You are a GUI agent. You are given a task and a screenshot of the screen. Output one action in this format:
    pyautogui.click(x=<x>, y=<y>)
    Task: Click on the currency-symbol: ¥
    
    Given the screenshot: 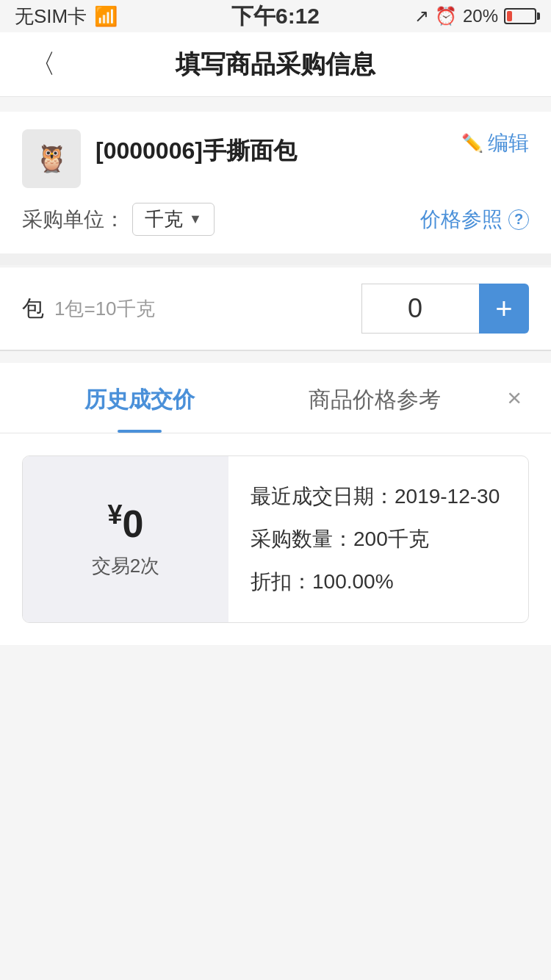 What is the action you would take?
    pyautogui.click(x=115, y=514)
    